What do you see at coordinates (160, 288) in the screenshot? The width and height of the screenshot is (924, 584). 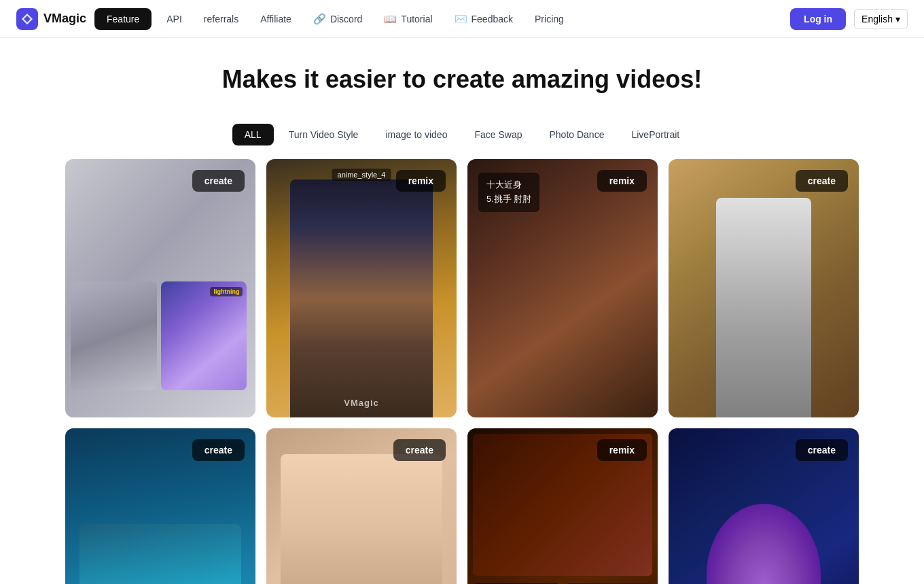 I see `card-1-inner: lightning create` at bounding box center [160, 288].